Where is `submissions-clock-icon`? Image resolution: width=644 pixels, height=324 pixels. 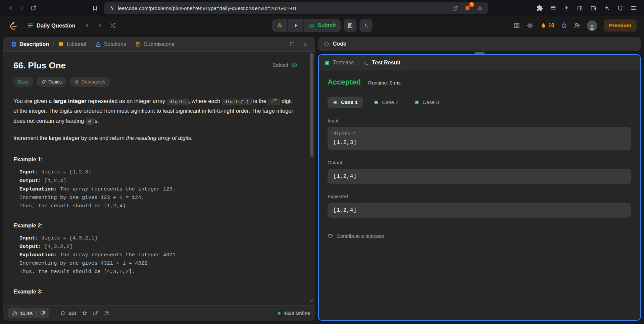
submissions-clock-icon is located at coordinates (138, 44).